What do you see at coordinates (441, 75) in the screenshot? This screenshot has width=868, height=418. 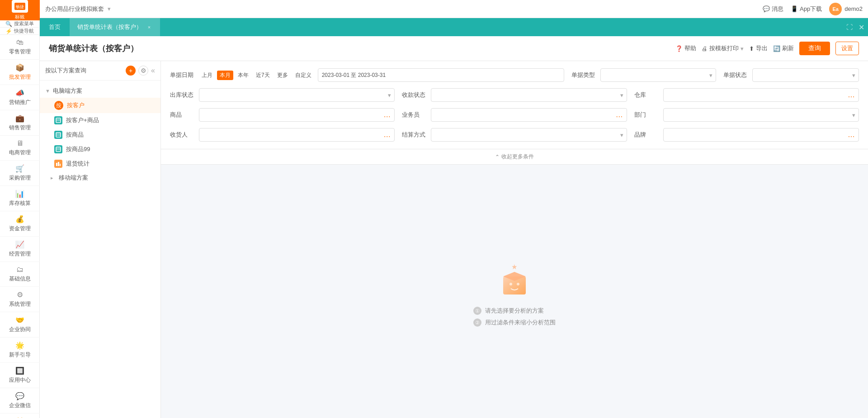 I see `date-range-picker: 2023-03-01 至 2023-03-31` at bounding box center [441, 75].